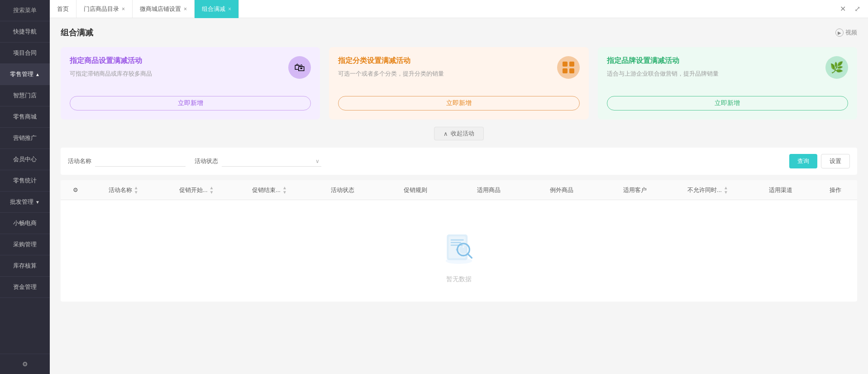 The height and width of the screenshot is (374, 868). Describe the element at coordinates (843, 9) in the screenshot. I see `close-all-button: ✕` at that location.